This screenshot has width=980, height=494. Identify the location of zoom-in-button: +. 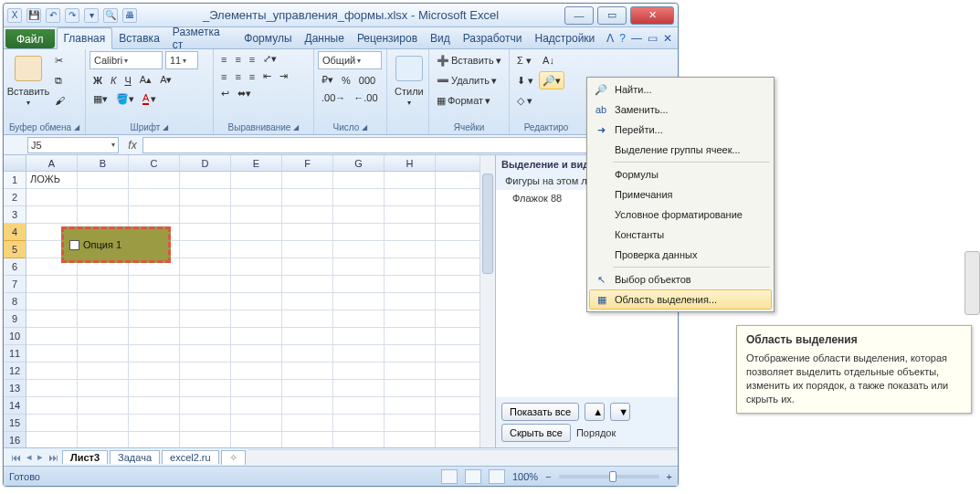
(669, 477).